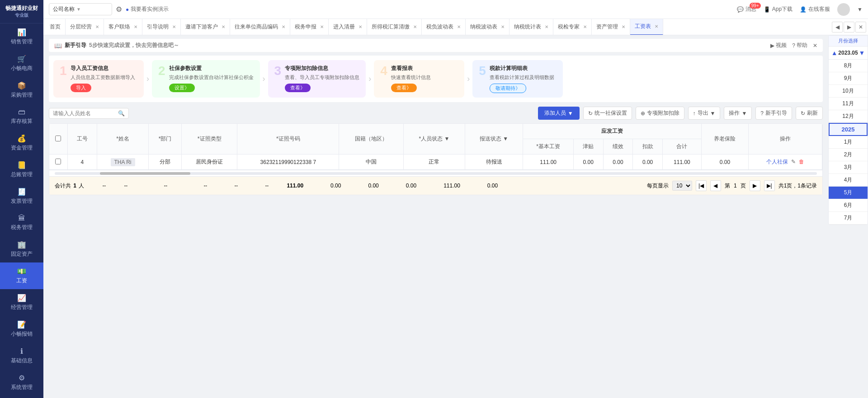 Image resolution: width=868 pixels, height=398 pixels. What do you see at coordinates (22, 37) in the screenshot?
I see `sidebar-item-sales: 📊 销售管理` at bounding box center [22, 37].